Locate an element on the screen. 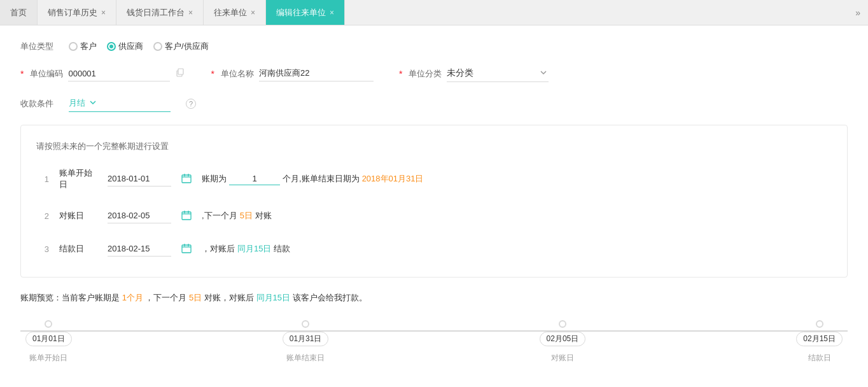  row-2-desc: ,下一个月 5日 对账 is located at coordinates (237, 216).